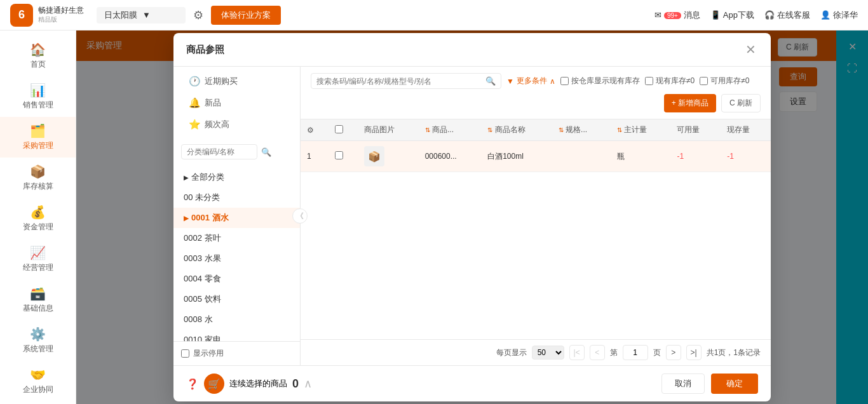  I want to click on modal-footer: ❓ 🛒 连续选择的商品 0 ∧ 取消 确定, so click(472, 384).